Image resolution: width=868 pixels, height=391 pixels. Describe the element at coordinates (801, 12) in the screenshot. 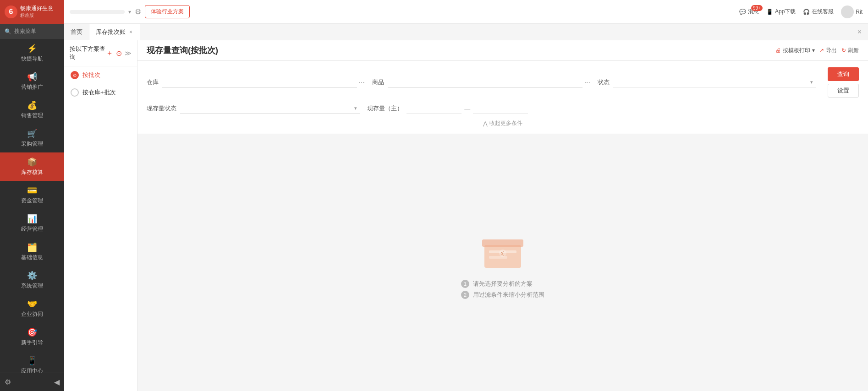

I see `topbar-actions: 💬 消息 99+ 📱 App下载 🎧 在线客服 Rit` at that location.